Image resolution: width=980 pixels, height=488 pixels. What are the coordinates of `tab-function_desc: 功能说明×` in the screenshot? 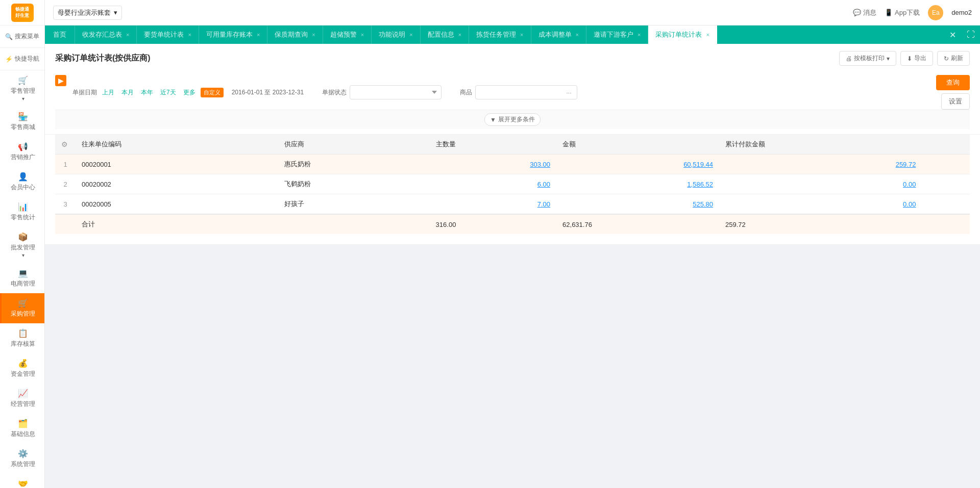 It's located at (396, 35).